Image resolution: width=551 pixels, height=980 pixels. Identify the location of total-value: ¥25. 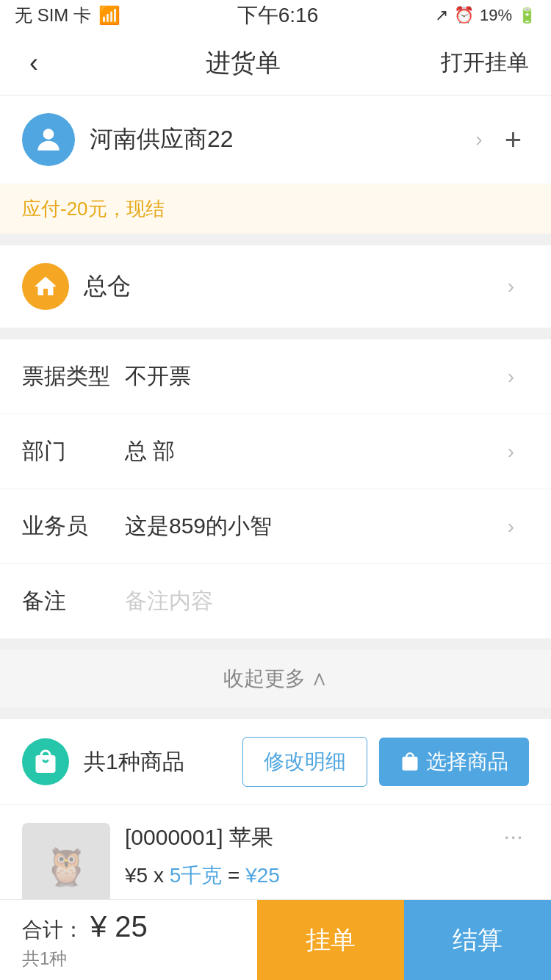
(263, 876).